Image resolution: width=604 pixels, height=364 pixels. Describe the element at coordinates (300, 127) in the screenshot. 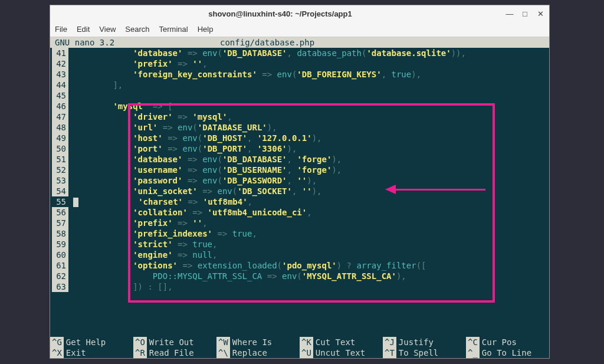

I see `code-line: 48 'url' => env('DATABASE_URL'),` at that location.